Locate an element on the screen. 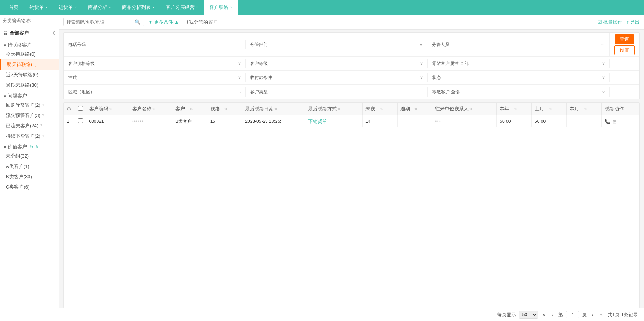  filter-manager: 分管人员 ··· is located at coordinates (518, 45).